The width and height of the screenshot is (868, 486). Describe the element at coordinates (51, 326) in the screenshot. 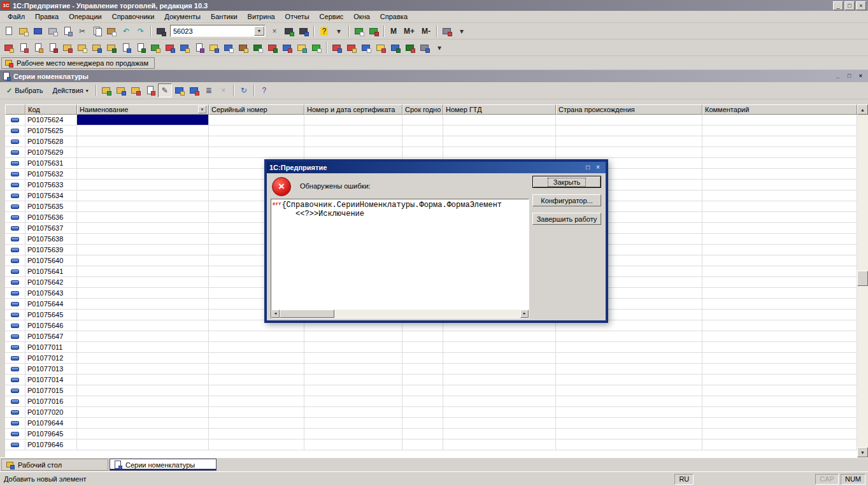

I see `cell: P01075646` at that location.